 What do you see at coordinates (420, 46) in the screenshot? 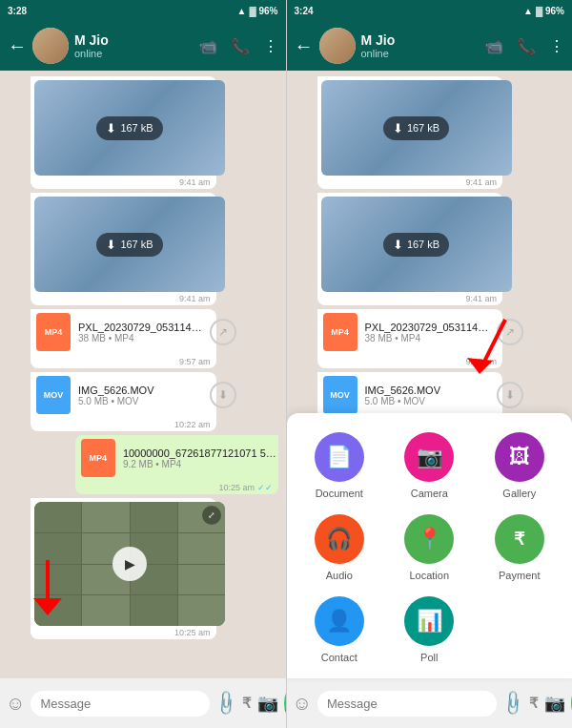
I see `contact-info-right: M Jio online` at bounding box center [420, 46].